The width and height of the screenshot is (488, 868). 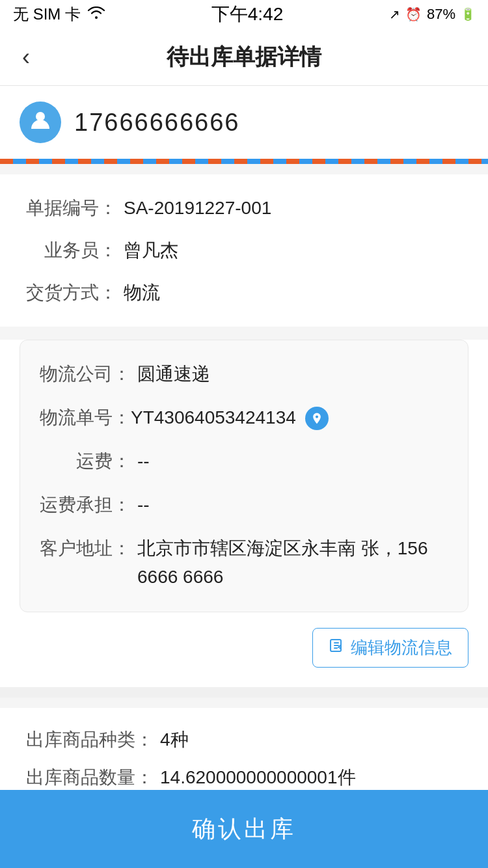 What do you see at coordinates (244, 505) in the screenshot?
I see `freight-bearer-row: 运费承担： --` at bounding box center [244, 505].